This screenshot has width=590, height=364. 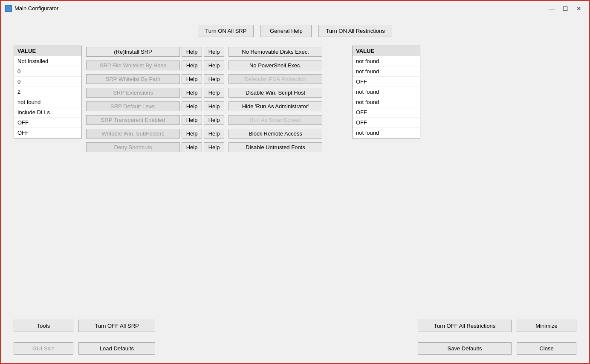 I want to click on left-value-panel: VALUE Not Installed 0 0 2 not found Incl…, so click(x=48, y=92).